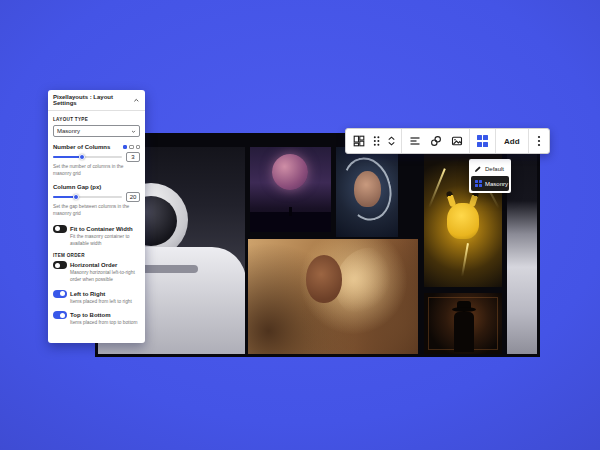  What do you see at coordinates (105, 302) in the screenshot?
I see `left-to-right-description: Items placed from left to right` at bounding box center [105, 302].